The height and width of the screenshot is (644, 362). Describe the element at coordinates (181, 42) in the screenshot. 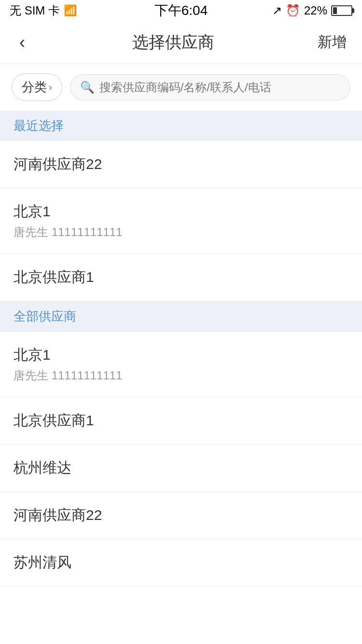

I see `nav-bar: ‹ 选择供应商 新增` at that location.